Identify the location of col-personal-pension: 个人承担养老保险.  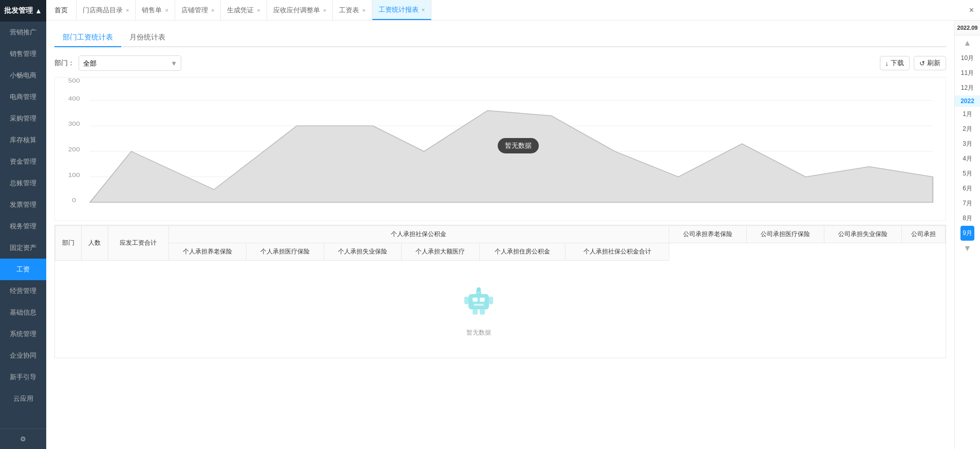
(208, 252).